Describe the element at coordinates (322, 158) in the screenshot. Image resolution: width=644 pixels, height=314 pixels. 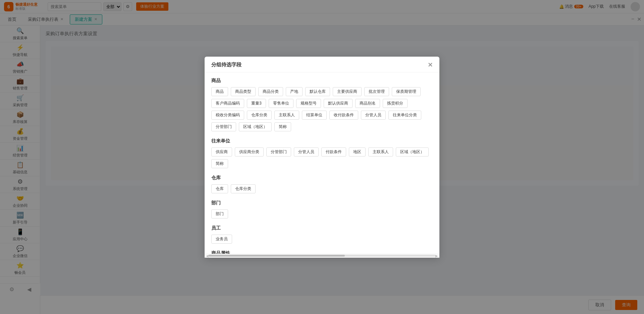
I see `field-tags-1: 供应商供应商分类分管部门分管人员付款条件地区主联系人区域（地区）简称` at that location.